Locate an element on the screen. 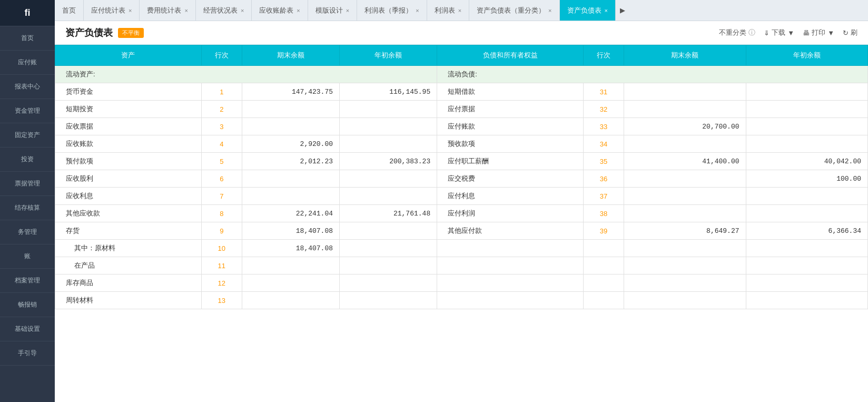  download-icon: ⇓ is located at coordinates (767, 33).